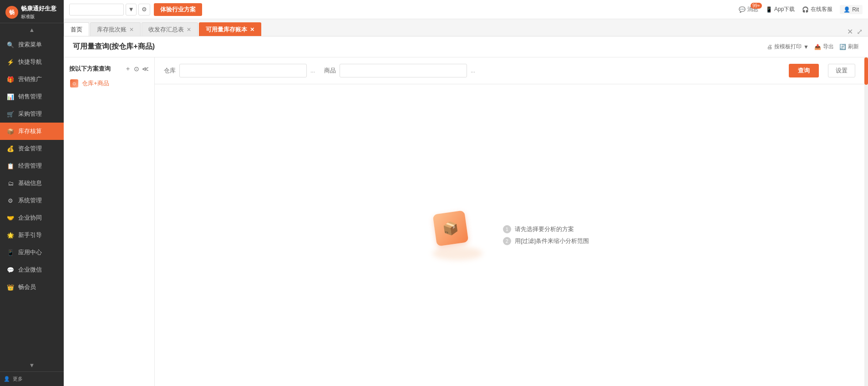 The width and height of the screenshot is (868, 386). I want to click on query-btn: 查询, so click(804, 71).